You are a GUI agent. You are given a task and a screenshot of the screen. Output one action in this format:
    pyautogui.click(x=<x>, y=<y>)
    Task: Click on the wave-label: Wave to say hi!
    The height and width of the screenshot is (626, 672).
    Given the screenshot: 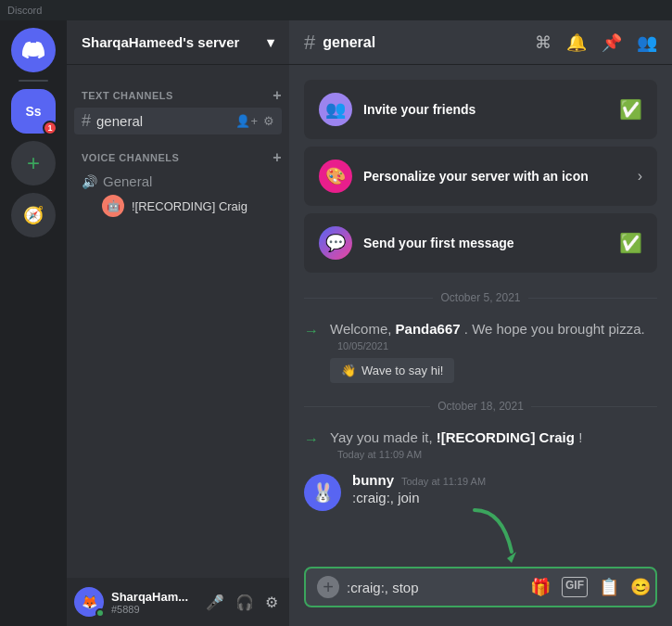 What is the action you would take?
    pyautogui.click(x=402, y=371)
    